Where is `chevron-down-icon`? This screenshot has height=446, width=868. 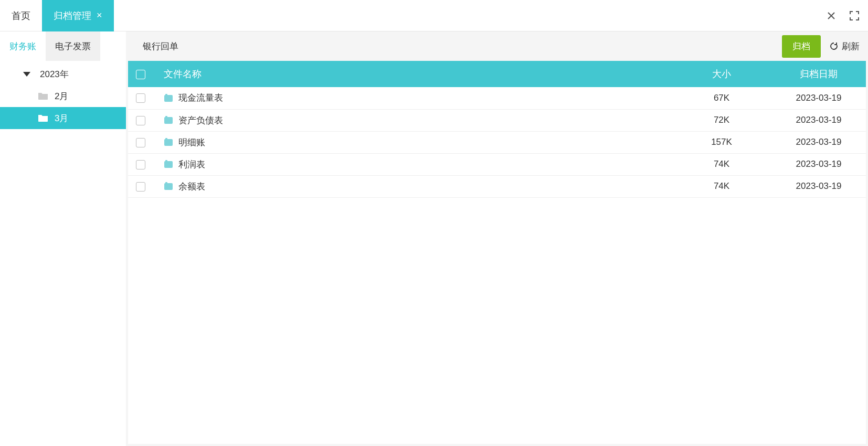
chevron-down-icon is located at coordinates (27, 75).